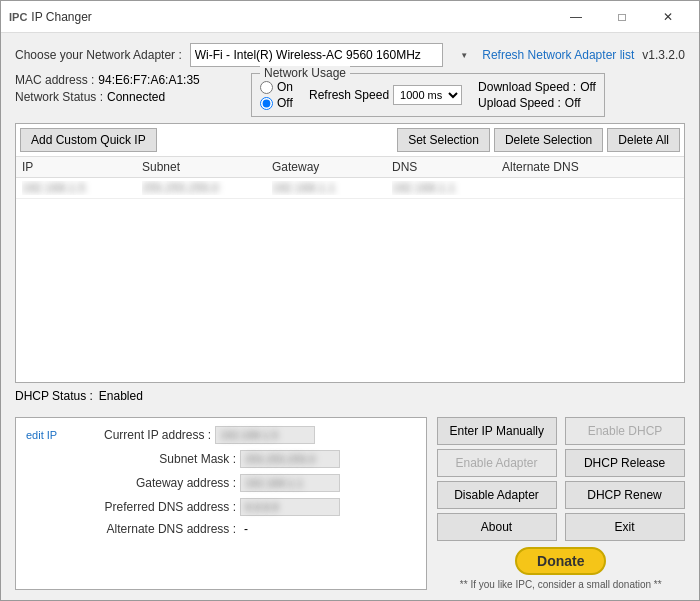  What do you see at coordinates (265, 435) in the screenshot?
I see `current-ip-value: 192.168.1.5` at bounding box center [265, 435].